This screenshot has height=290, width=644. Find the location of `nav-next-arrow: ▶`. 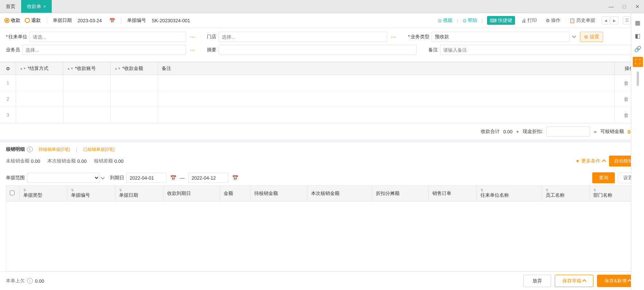

nav-next-arrow: ▶ is located at coordinates (614, 20).